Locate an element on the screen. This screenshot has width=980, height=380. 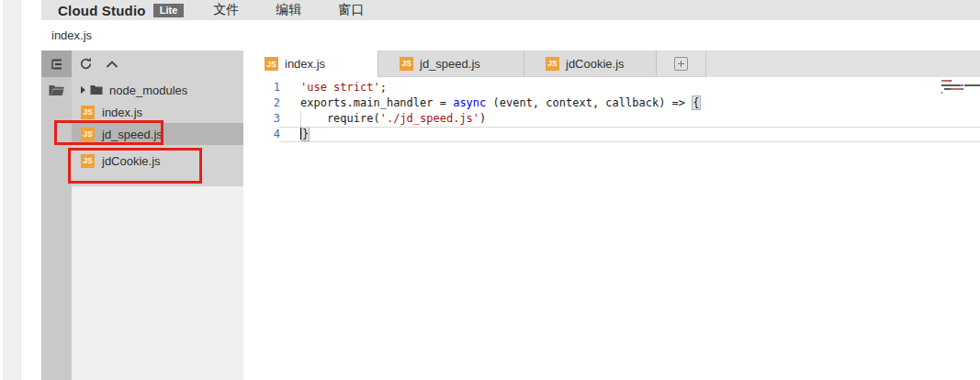
tab-jdcookie-js: JSjdCookie.js is located at coordinates (591, 64).